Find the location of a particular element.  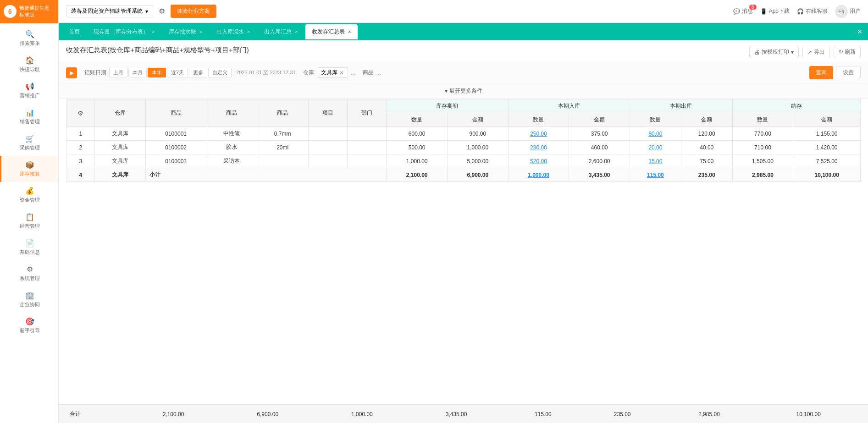

sidebar-item-finance: 💰资金管理 is located at coordinates (29, 195).